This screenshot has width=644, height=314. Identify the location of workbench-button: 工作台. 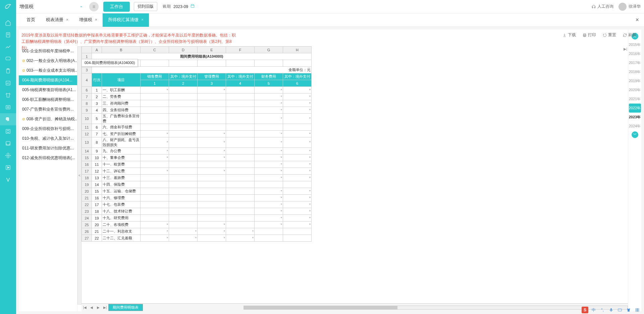
(117, 7).